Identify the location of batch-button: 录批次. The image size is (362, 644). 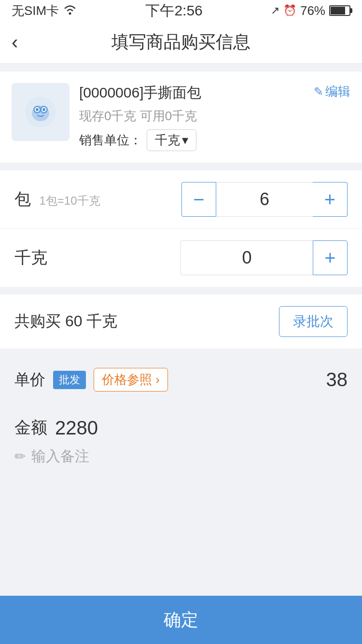
(313, 322).